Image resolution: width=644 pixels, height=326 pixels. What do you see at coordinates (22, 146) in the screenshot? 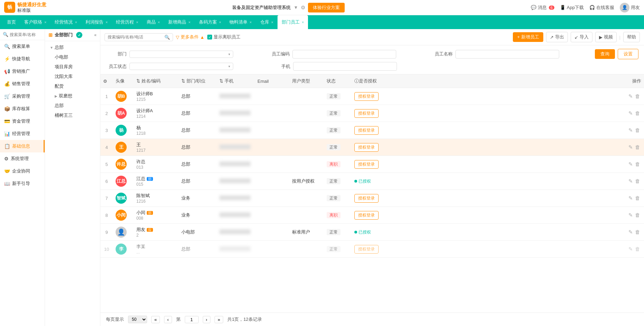
I see `sidebar-item-base: 📋 基础信息` at bounding box center [22, 146].